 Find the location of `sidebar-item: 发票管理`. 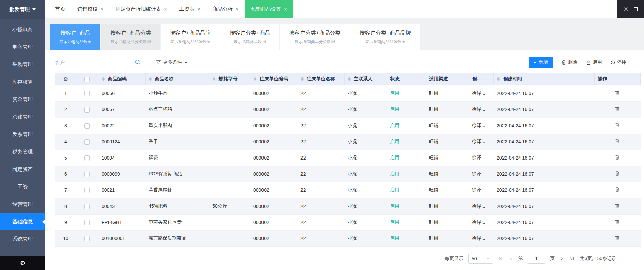

sidebar-item: 发票管理 is located at coordinates (23, 134).